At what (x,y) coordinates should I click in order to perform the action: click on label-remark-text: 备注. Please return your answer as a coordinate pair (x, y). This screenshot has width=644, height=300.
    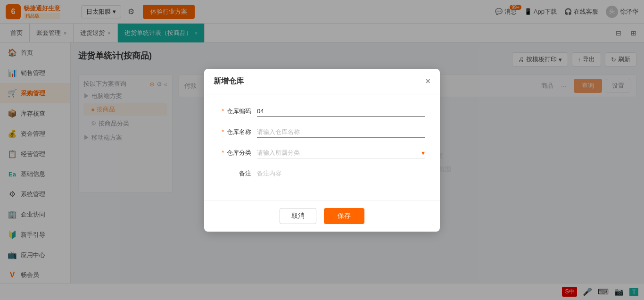
    Looking at the image, I should click on (245, 174).